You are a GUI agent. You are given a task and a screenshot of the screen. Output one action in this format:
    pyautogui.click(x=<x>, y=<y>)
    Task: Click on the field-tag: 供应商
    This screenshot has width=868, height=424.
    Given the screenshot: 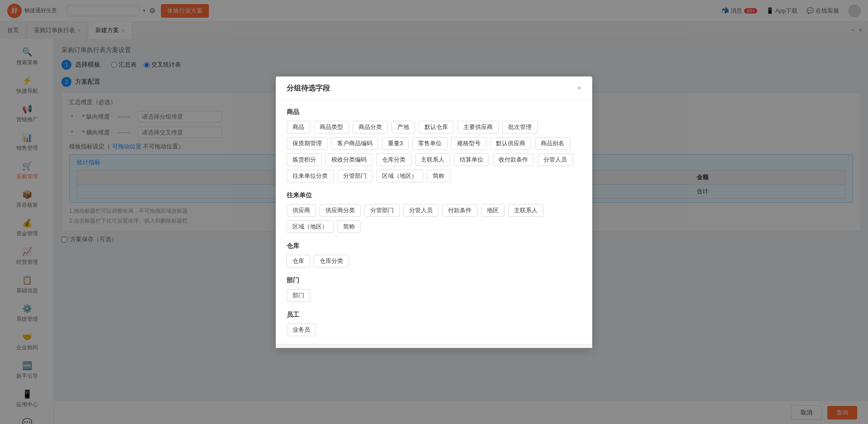 What is the action you would take?
    pyautogui.click(x=301, y=210)
    